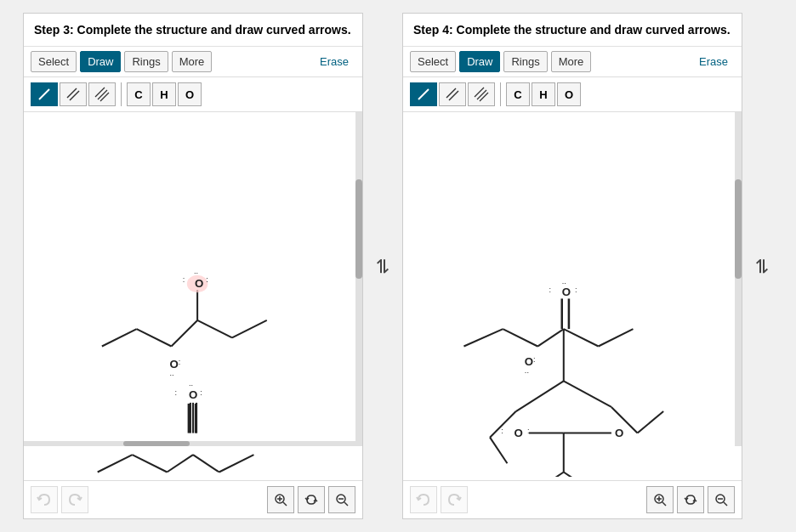  I want to click on scrollbar-bottom-step3, so click(190, 444).